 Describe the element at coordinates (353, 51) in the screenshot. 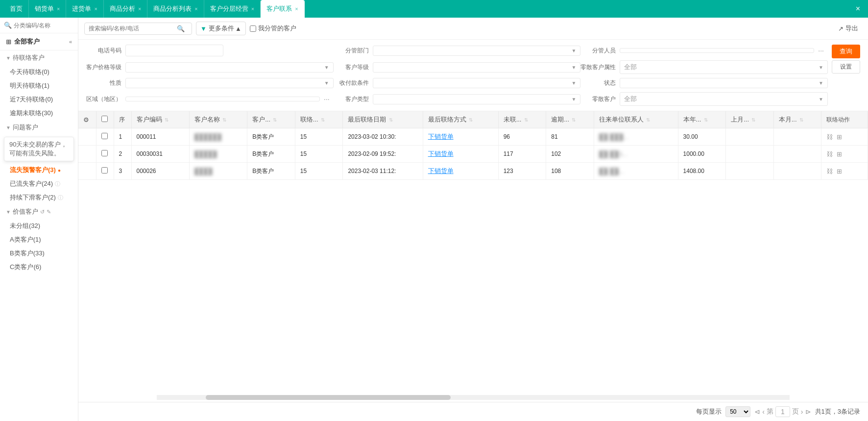

I see `filter-label-dept: 分管部门` at that location.